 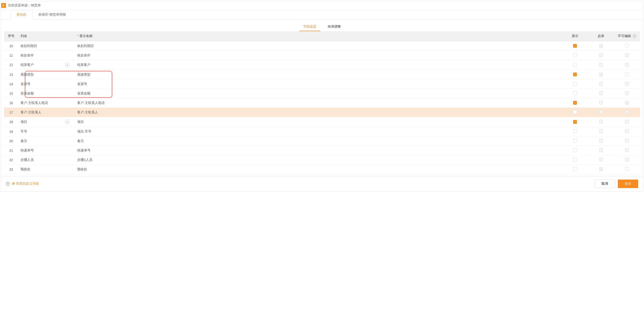 I want to click on cell-name: 发票金额, so click(x=46, y=94).